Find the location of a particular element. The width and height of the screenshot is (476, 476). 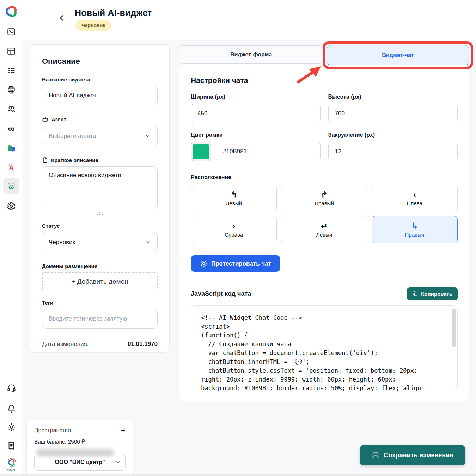

tab-widget-form: Виджет-форма is located at coordinates (251, 55).